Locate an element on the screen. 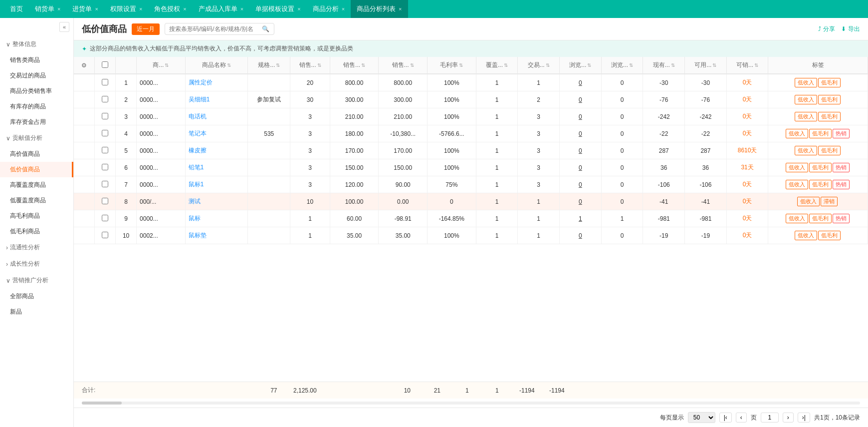 The width and height of the screenshot is (868, 427). search-icon: 🔍 is located at coordinates (265, 29).